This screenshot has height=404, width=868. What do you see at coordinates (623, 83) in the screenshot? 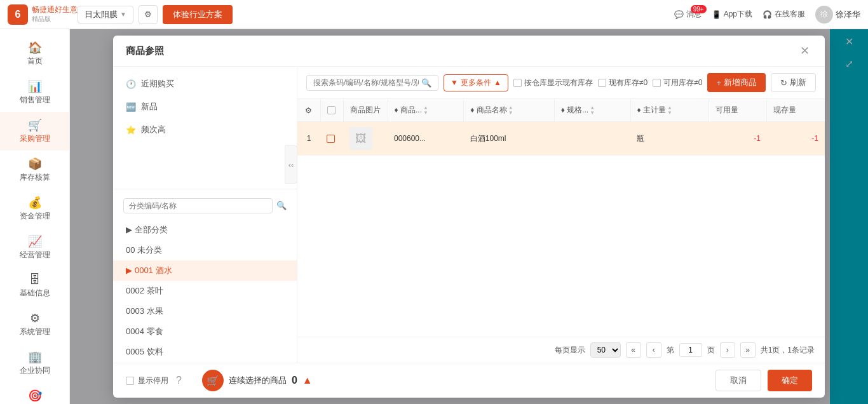
I see `filter-nonzero-stock: 现有库存≠0` at bounding box center [623, 83].